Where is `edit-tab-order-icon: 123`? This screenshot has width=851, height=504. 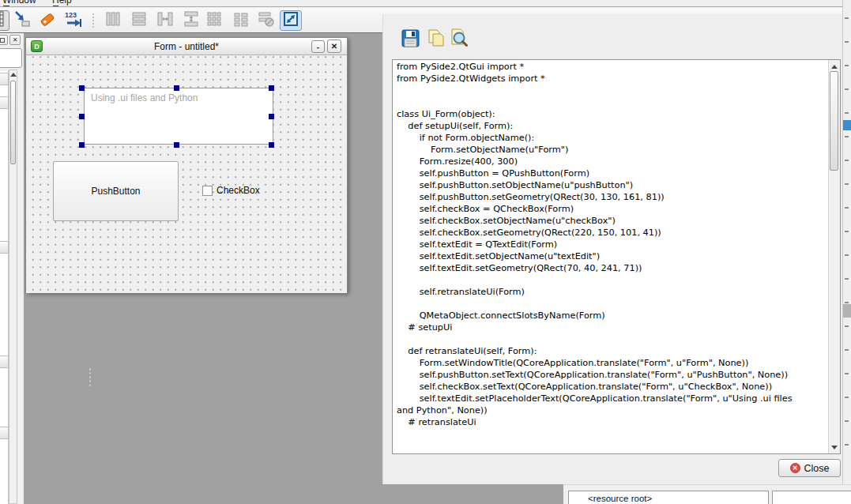 edit-tab-order-icon: 123 is located at coordinates (73, 21).